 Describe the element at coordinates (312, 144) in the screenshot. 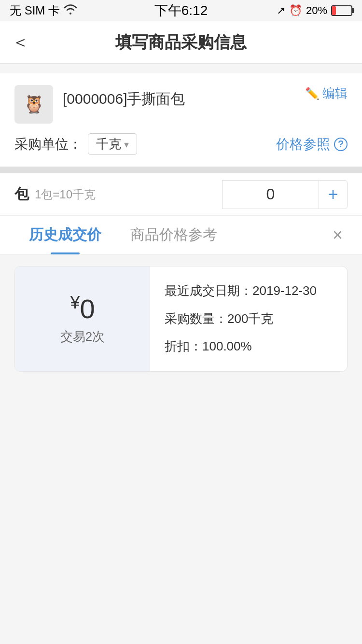

I see `price-reference-button: 价格参照 ?` at that location.